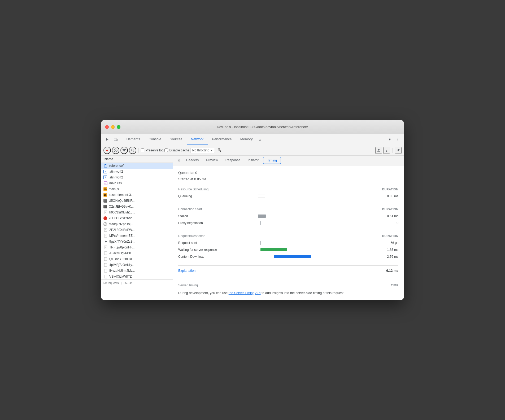 This screenshot has height=420, width=505. I want to click on network-toolbar: ● Preserve log Disable cache No throttli…, so click(252, 150).